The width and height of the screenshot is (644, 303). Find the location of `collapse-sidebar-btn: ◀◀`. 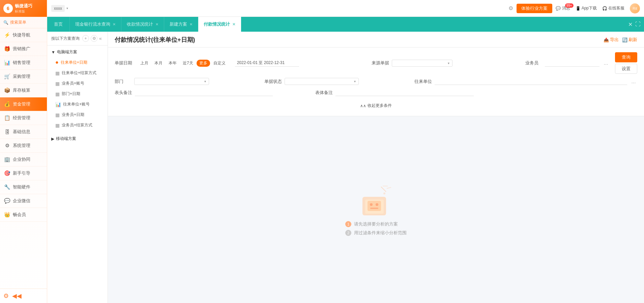

collapse-sidebar-btn: ◀◀ is located at coordinates (17, 296).